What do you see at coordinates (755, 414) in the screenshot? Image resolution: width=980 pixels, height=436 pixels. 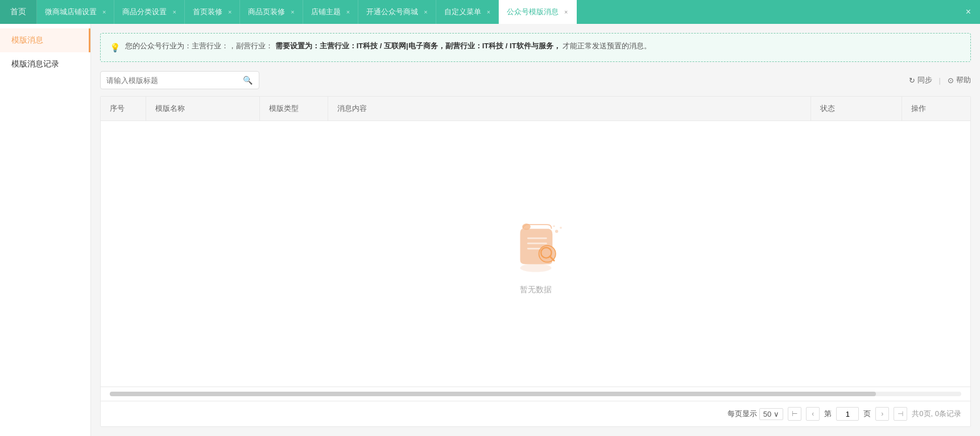 I see `page-size-select: 每页显示 50 ∨` at bounding box center [755, 414].